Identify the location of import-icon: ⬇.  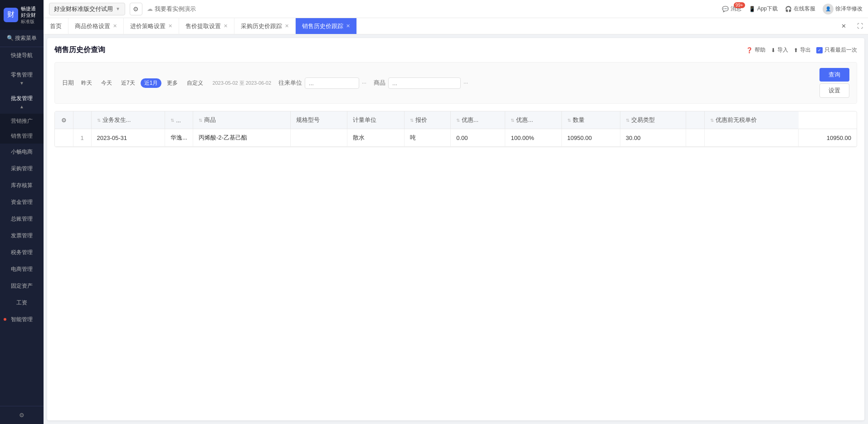
(773, 50).